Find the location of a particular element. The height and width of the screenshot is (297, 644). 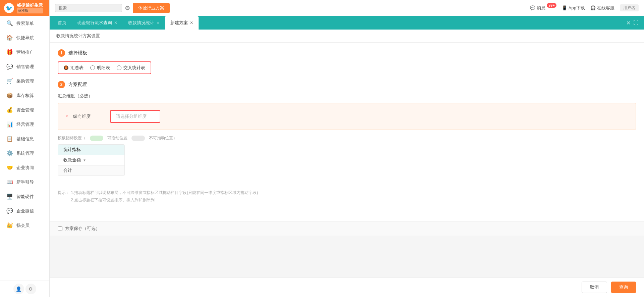

tab-bank-flow: 现金银行流水查询 ✕ is located at coordinates (97, 23).